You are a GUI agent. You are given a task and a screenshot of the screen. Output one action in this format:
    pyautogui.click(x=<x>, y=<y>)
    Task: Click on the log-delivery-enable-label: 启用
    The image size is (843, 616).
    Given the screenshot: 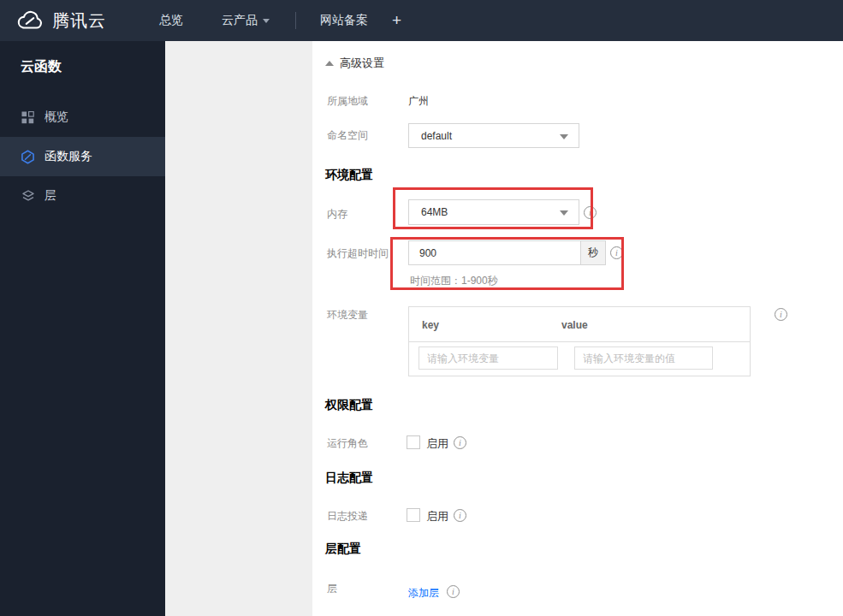 What is the action you would take?
    pyautogui.click(x=437, y=517)
    